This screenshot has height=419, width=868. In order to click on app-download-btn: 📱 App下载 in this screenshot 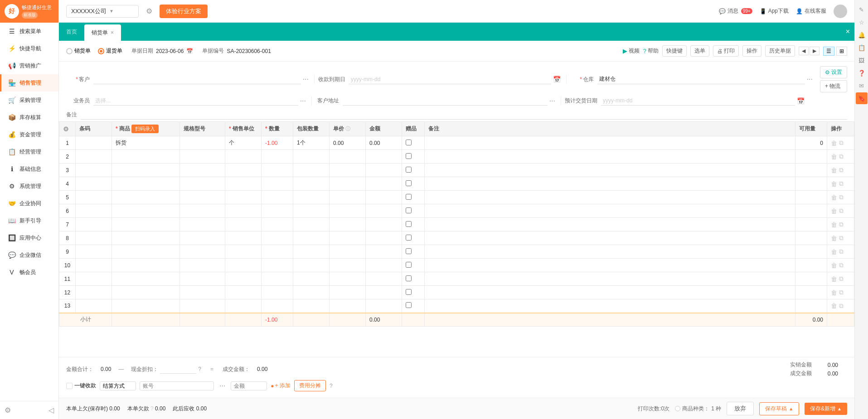, I will do `click(774, 11)`.